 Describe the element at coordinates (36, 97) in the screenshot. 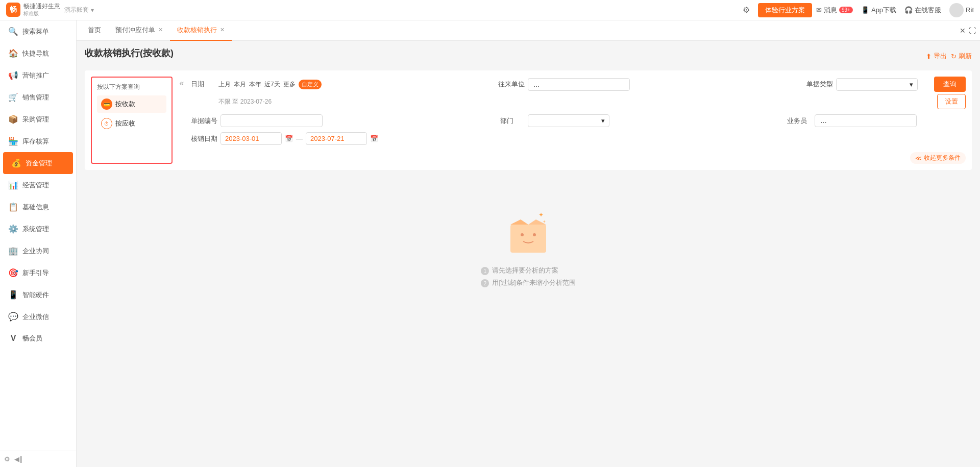

I see `sidebar-item-label: 销售管理` at that location.